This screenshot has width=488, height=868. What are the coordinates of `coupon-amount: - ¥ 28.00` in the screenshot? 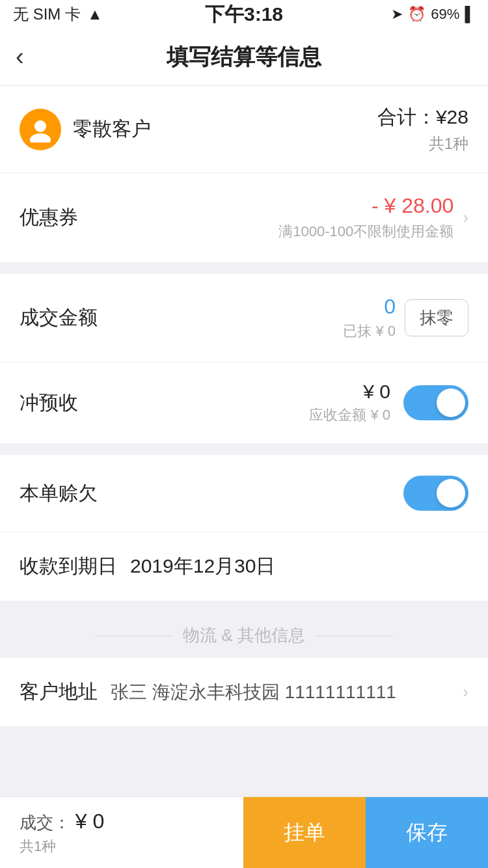 It's located at (366, 206).